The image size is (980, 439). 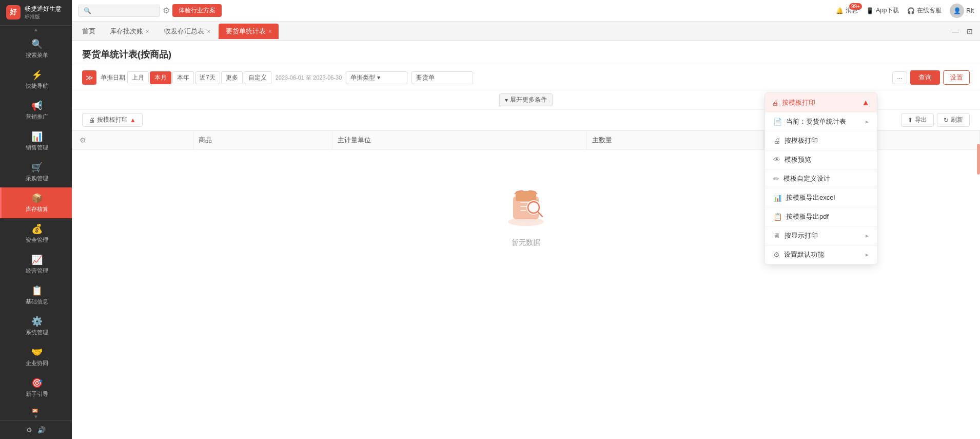 What do you see at coordinates (13, 12) in the screenshot?
I see `app-logo-icon: 好` at bounding box center [13, 12].